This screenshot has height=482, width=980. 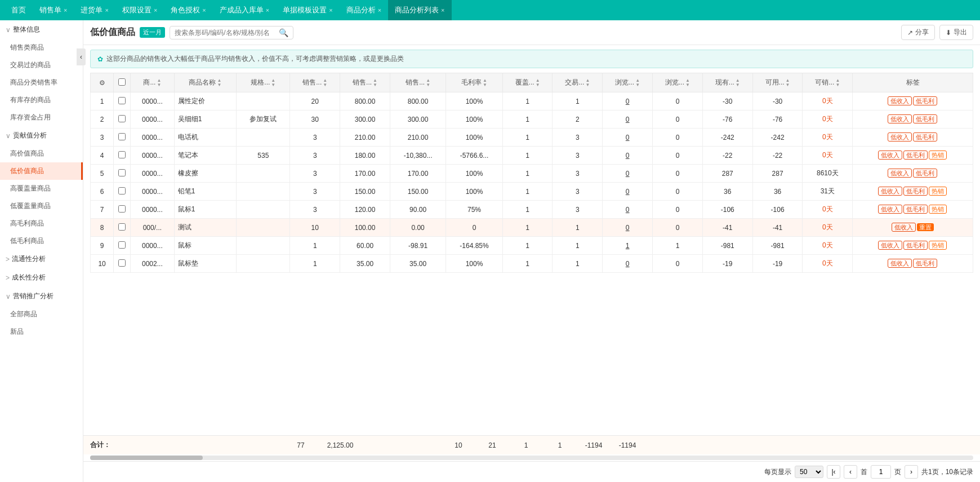 What do you see at coordinates (42, 153) in the screenshot?
I see `sidebar-item-high-value: 高价值商品` at bounding box center [42, 153].